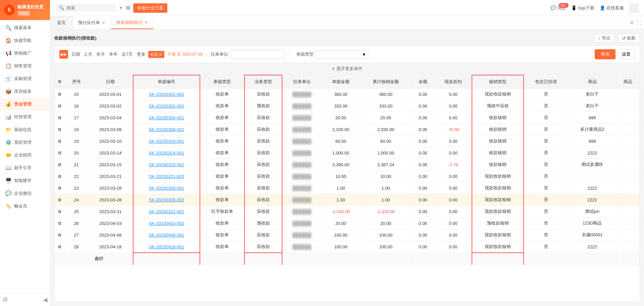 This screenshot has width=644, height=306. I want to click on service-btn: 👤 在线客服, so click(612, 8).